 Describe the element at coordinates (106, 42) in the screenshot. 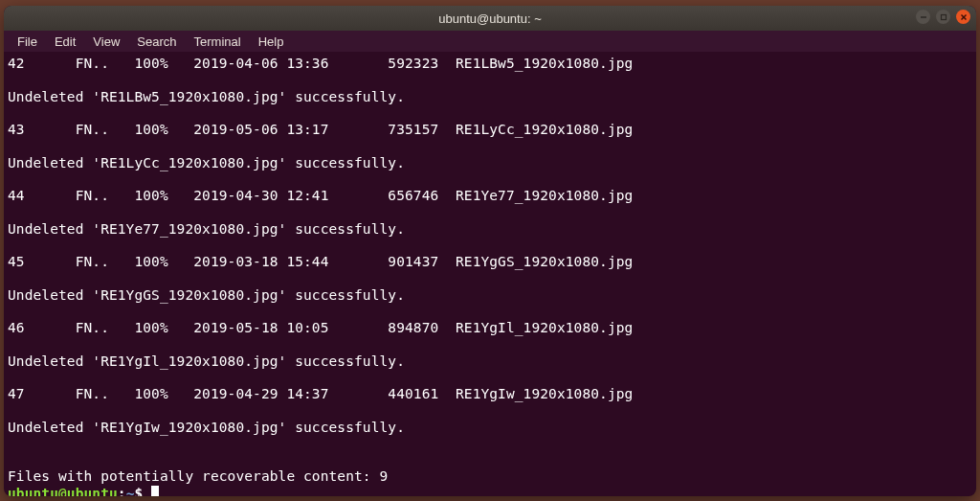

I see `menu-view: View` at that location.